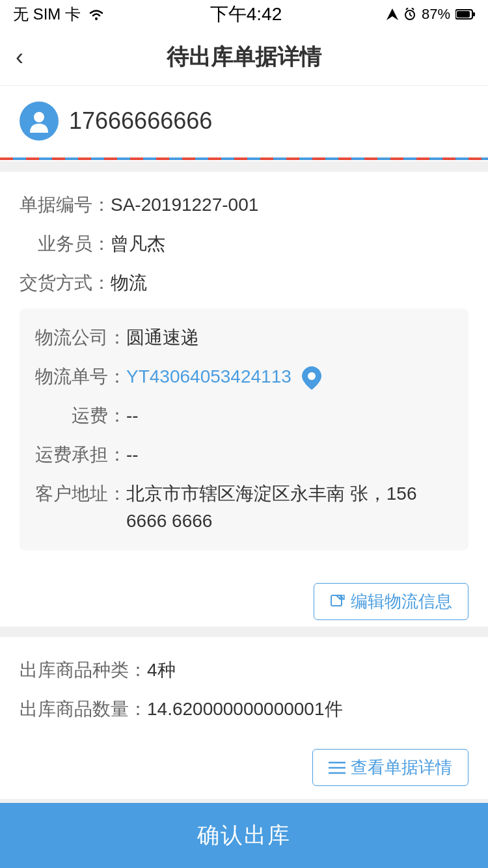  I want to click on status-bar: 无 SIM 卡 下午4:42 87%, so click(244, 14).